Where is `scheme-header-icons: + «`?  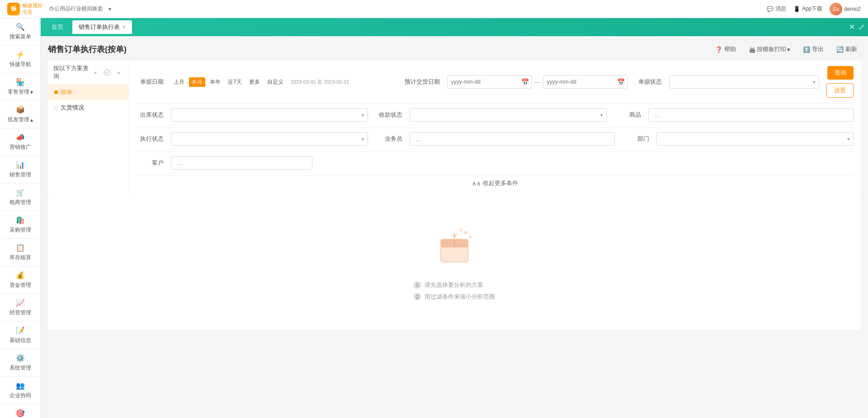 scheme-header-icons: + « is located at coordinates (107, 72).